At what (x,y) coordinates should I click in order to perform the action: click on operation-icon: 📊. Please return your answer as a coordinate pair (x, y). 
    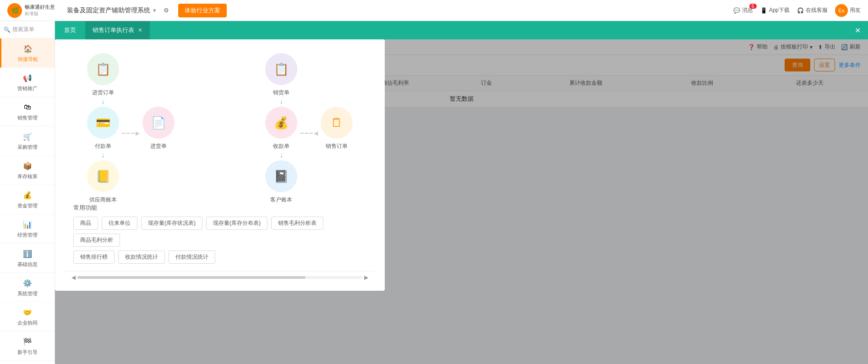
    Looking at the image, I should click on (27, 224).